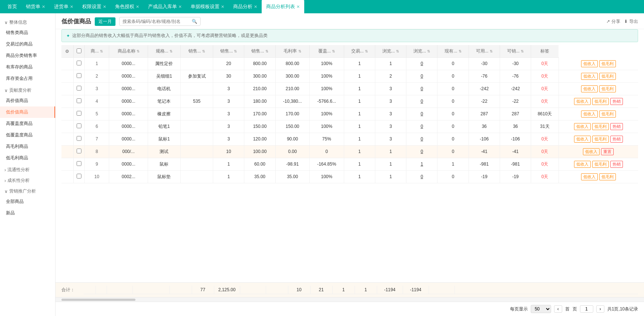 Image resolution: width=644 pixels, height=316 pixels. Describe the element at coordinates (27, 169) in the screenshot. I see `sidebar-group-circulation: › 流通性分析` at that location.